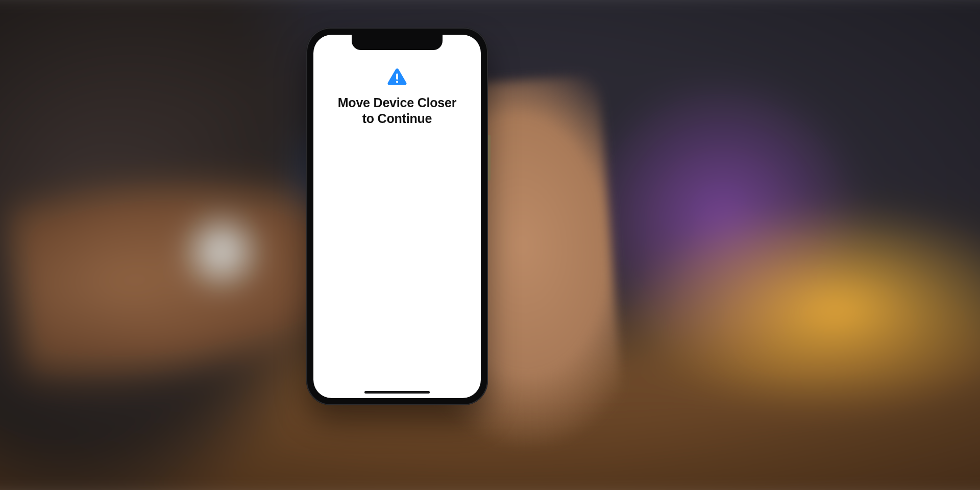 The height and width of the screenshot is (490, 980). Describe the element at coordinates (489, 158) in the screenshot. I see `device-side-button` at that location.